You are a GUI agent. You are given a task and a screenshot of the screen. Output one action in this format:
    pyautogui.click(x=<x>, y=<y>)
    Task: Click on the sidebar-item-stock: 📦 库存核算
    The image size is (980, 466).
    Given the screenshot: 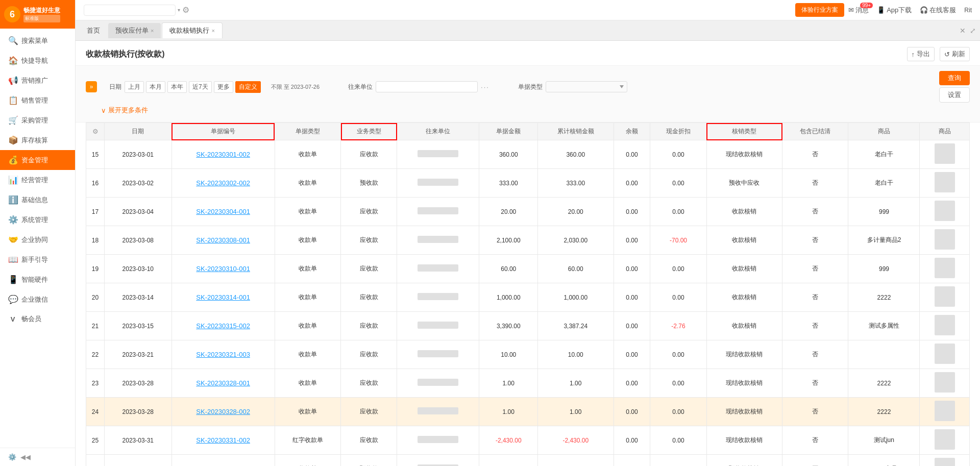 What is the action you would take?
    pyautogui.click(x=38, y=140)
    